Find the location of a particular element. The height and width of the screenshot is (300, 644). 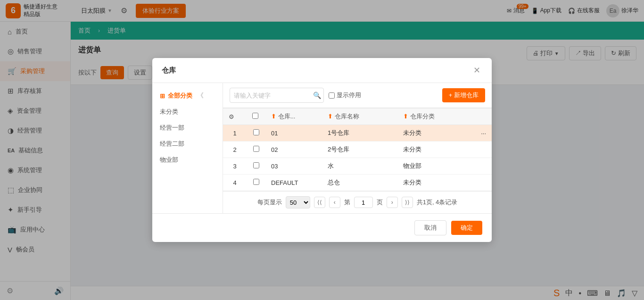

row-actions-1: ··· is located at coordinates (473, 133).